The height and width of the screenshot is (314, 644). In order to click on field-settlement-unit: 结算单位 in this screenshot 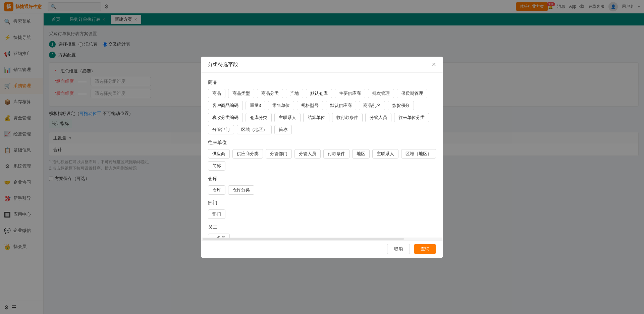, I will do `click(316, 118)`.